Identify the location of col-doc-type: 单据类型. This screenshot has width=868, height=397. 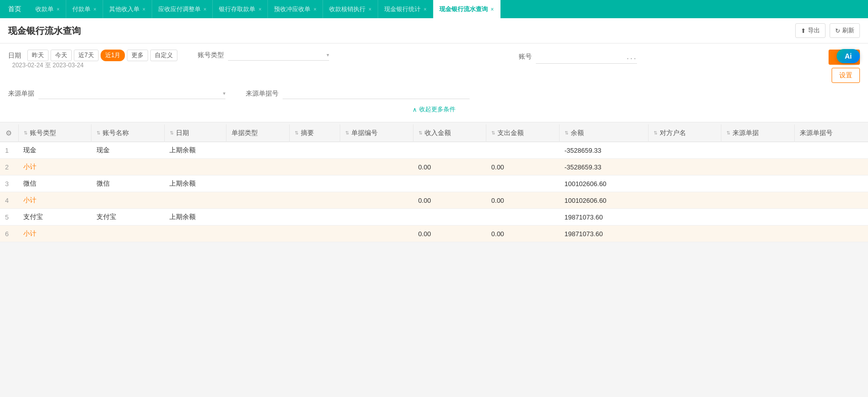
(258, 134).